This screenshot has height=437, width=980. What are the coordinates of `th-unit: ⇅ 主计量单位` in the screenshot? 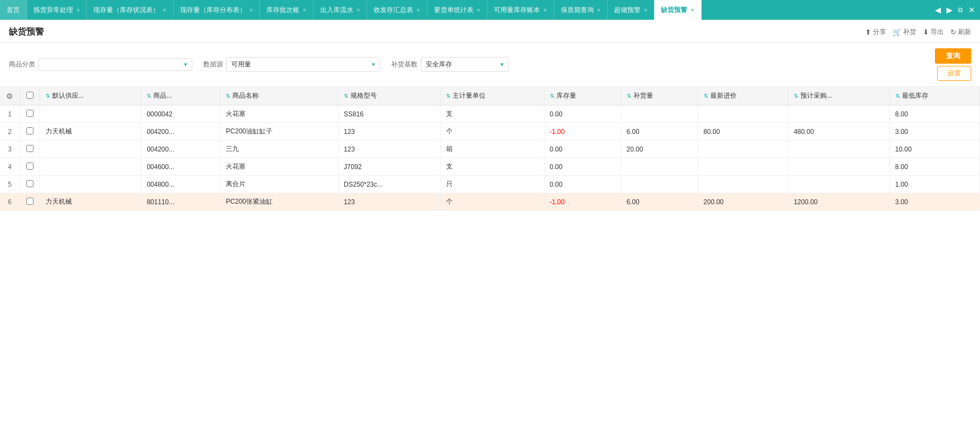 It's located at (492, 96).